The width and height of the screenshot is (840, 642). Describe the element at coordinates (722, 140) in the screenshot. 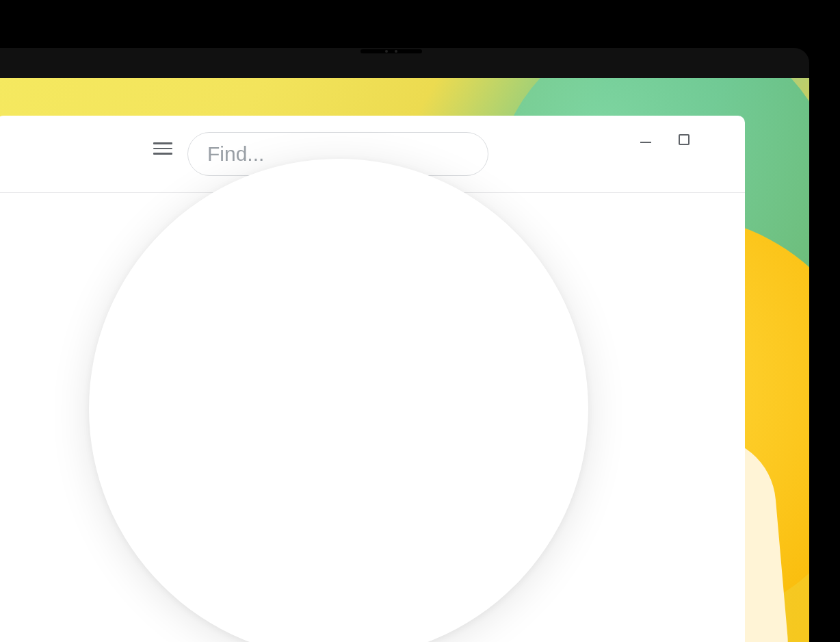

I see `close-button` at that location.